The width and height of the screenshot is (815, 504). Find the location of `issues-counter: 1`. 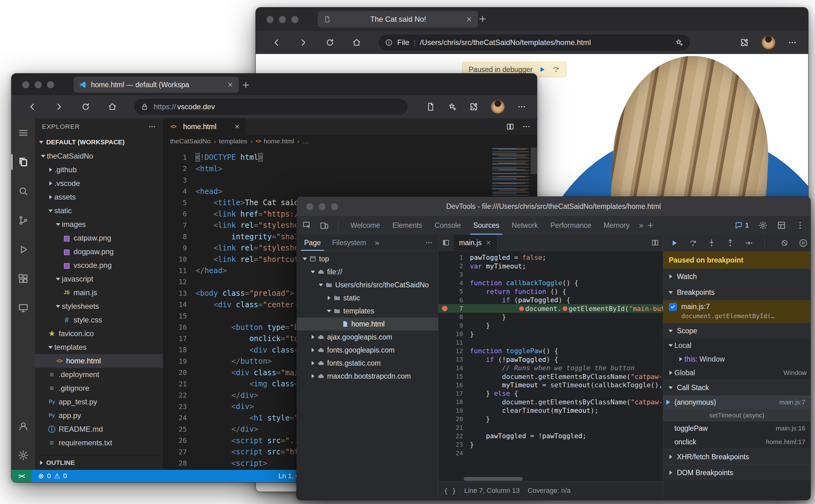

issues-counter: 1 is located at coordinates (742, 225).